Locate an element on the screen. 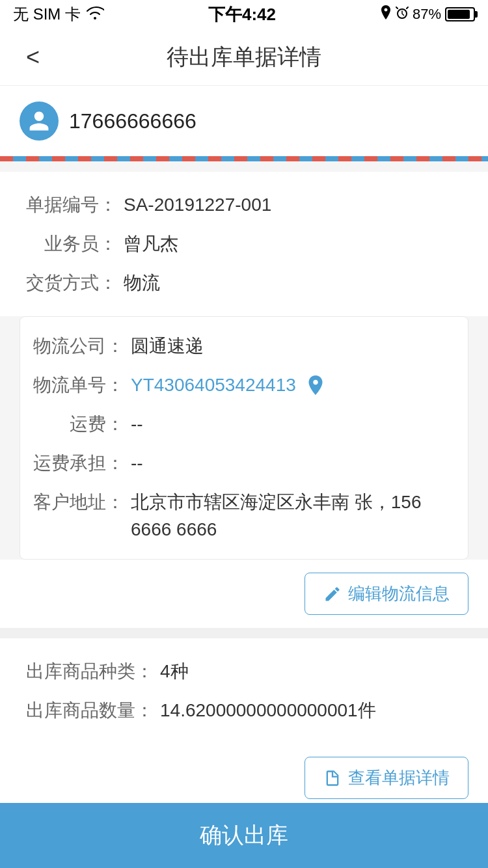 The width and height of the screenshot is (488, 868). outbound-section: 出库商品种类： 4种 出库商品数量： 14.62000000000000001件 is located at coordinates (244, 691).